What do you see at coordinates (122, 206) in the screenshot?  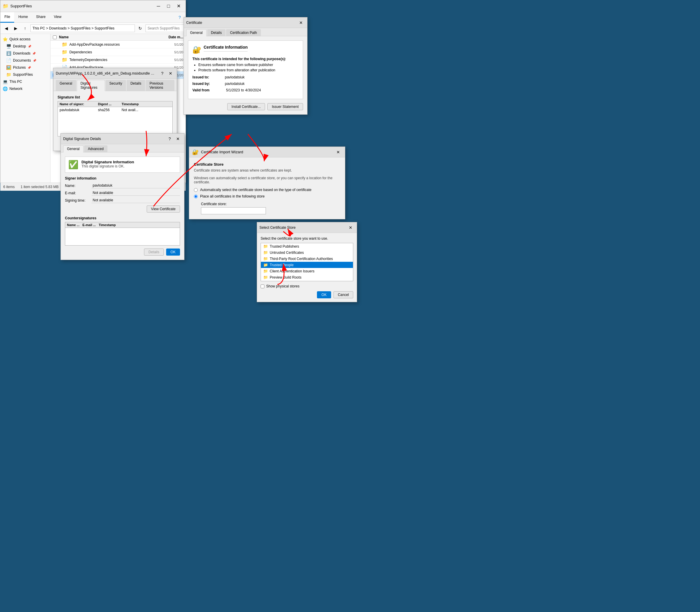 I see `sig-details-content: ✅ Digital Signature Information This dig…` at bounding box center [122, 206].